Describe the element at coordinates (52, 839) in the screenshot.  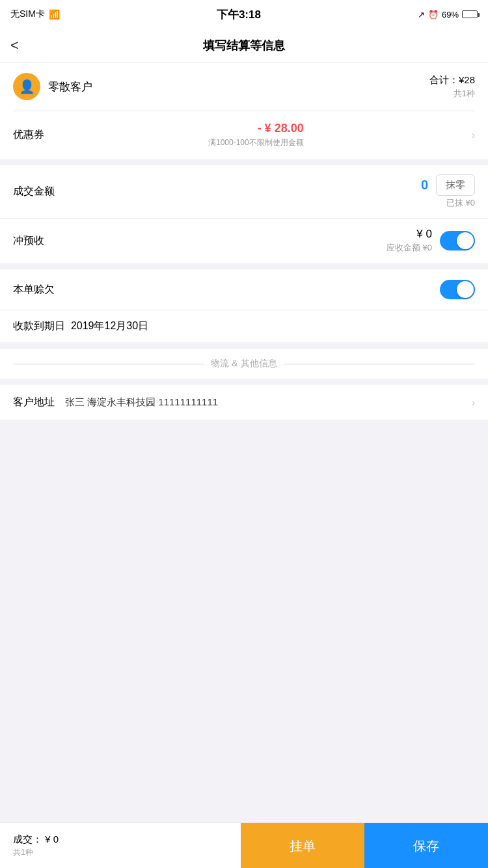
I see `transaction-amount: ¥ 0` at that location.